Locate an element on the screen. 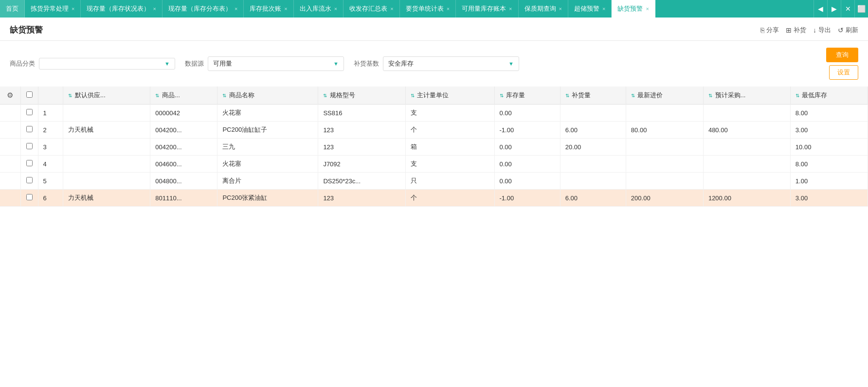 Image resolution: width=868 pixels, height=387 pixels. row-num-cell: 1 is located at coordinates (51, 113).